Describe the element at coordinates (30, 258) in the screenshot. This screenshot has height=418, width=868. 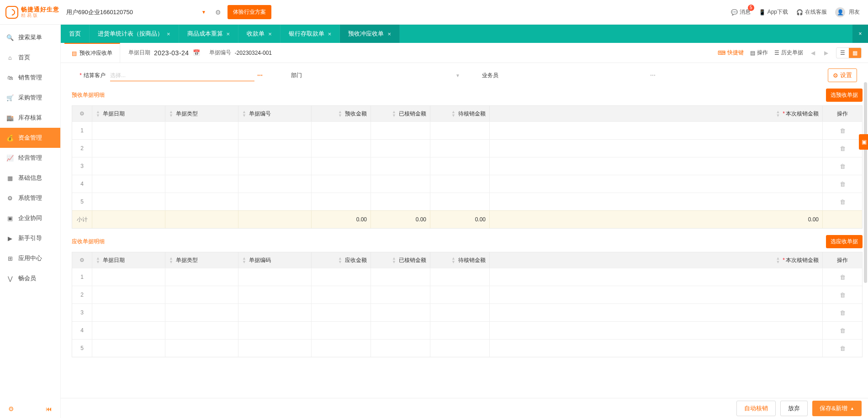
I see `sidebar-item-label: 应用中心` at that location.